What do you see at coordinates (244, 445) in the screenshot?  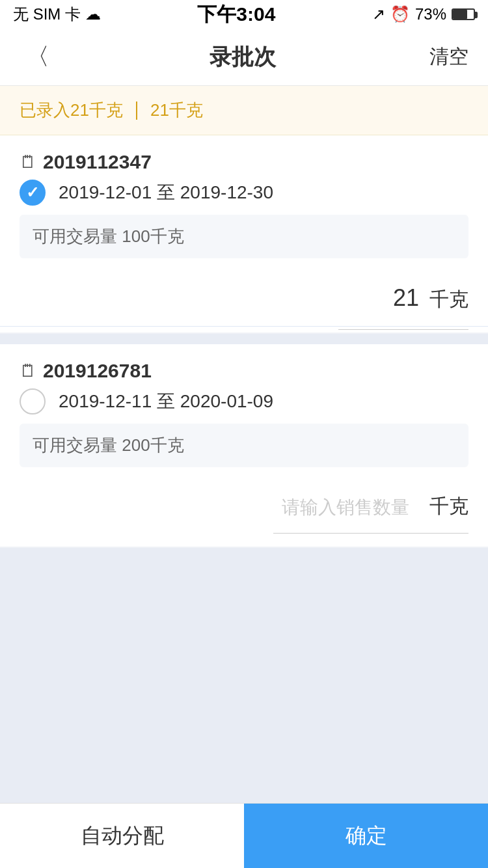 I see `batch2-volume: 可用交易量 200千克` at bounding box center [244, 445].